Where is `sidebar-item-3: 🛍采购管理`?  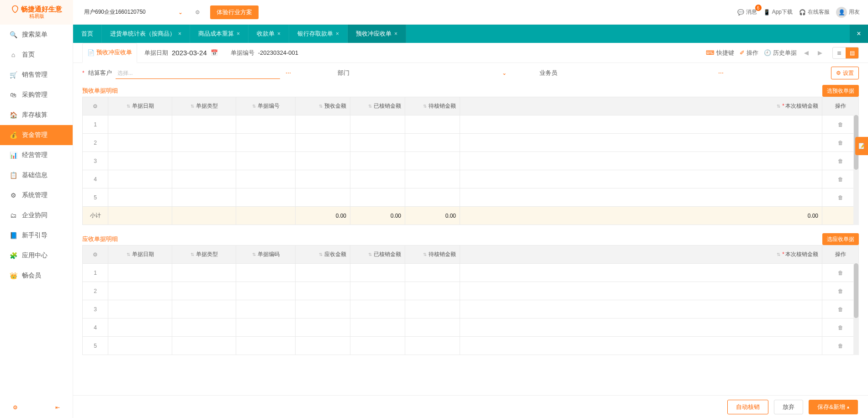
sidebar-item-3: 🛍采购管理 is located at coordinates (37, 95).